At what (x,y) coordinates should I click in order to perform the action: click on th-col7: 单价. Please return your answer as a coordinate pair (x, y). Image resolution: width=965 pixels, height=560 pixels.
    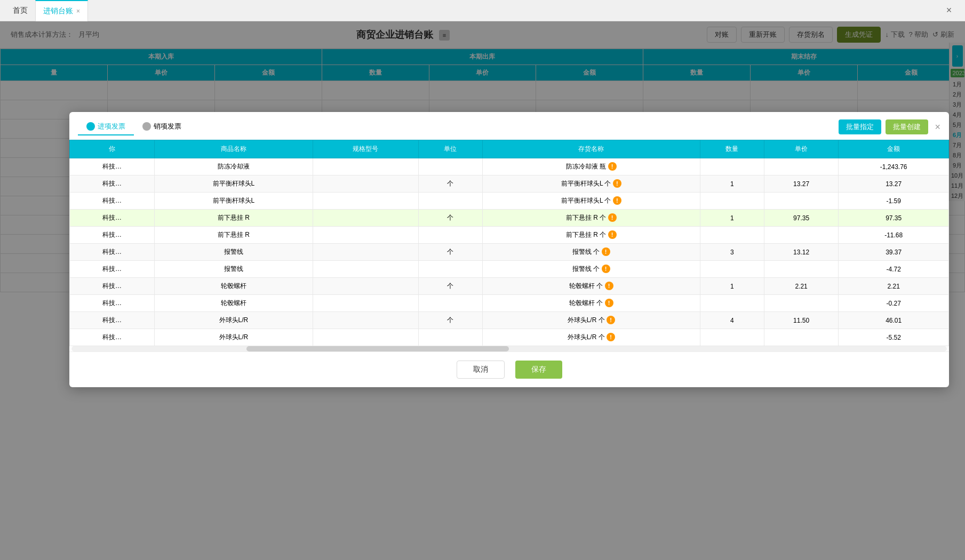
    Looking at the image, I should click on (801, 149).